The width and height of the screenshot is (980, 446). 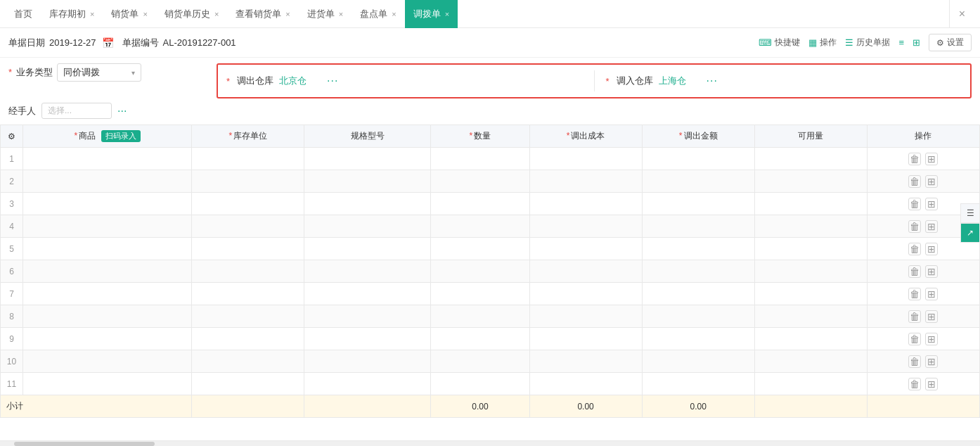 I want to click on shortcut-action: ⌨ 快捷键, so click(x=779, y=42).